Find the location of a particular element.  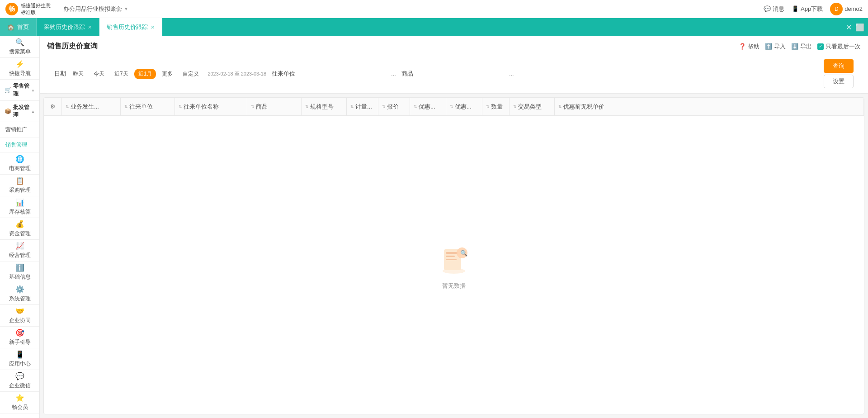

sort-icon-discount1: ⇅ is located at coordinates (415, 107).